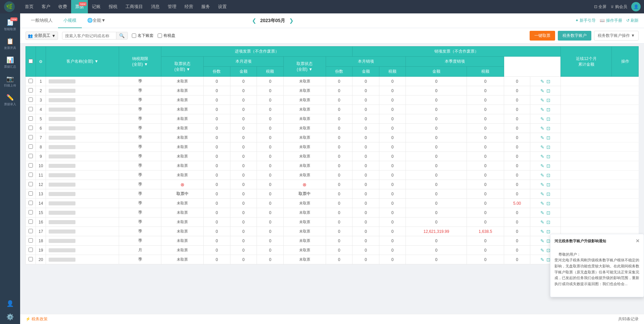 Image resolution: width=644 pixels, height=324 pixels. What do you see at coordinates (10, 100) in the screenshot?
I see `sidebar-item-entry: ✏️ 票据录入` at bounding box center [10, 100].